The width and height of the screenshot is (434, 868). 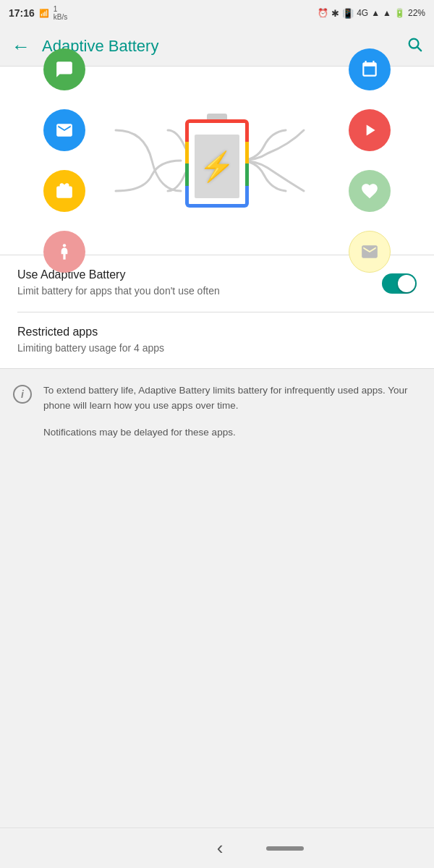 What do you see at coordinates (64, 252) in the screenshot?
I see `left-icon-fitness` at bounding box center [64, 252].